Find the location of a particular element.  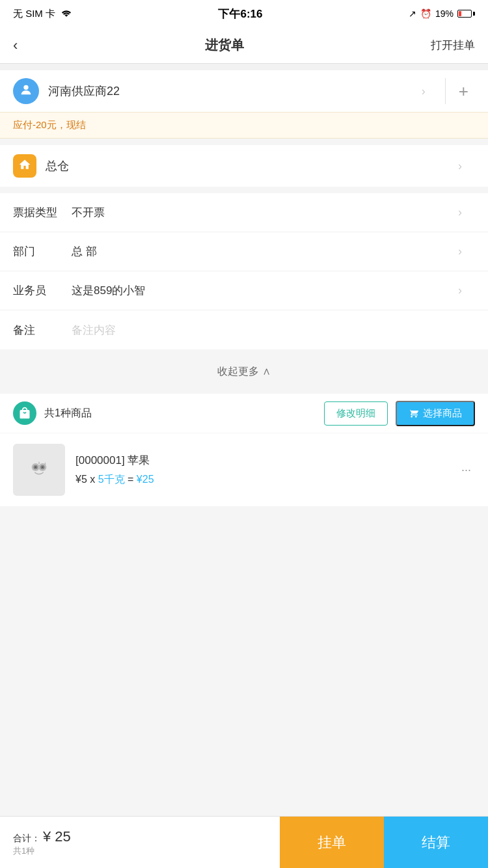

unit-price: ¥5 x is located at coordinates (87, 479).